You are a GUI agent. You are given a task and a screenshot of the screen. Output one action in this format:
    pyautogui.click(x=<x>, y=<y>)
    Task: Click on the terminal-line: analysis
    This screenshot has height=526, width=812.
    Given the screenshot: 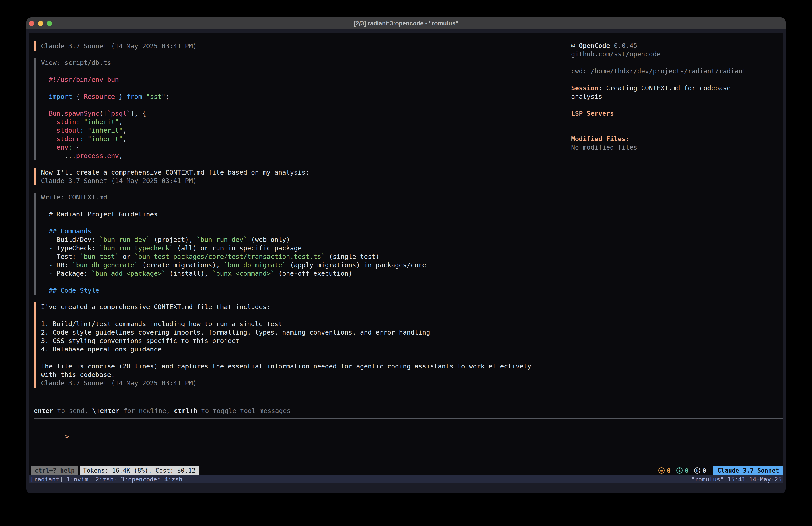 What is the action you would take?
    pyautogui.click(x=669, y=96)
    